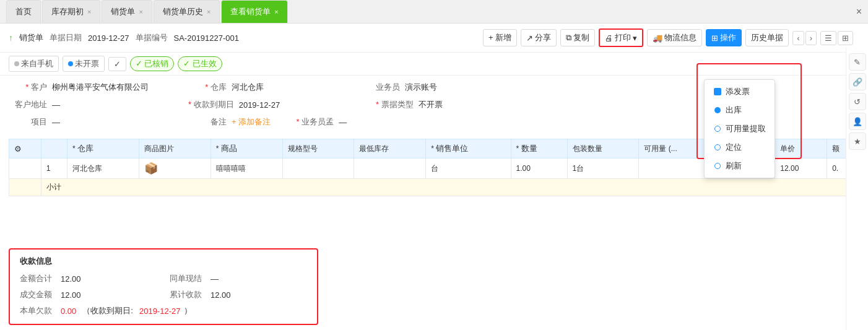 Image resolution: width=868 pixels, height=330 pixels. I want to click on doc-type-label: 销货单, so click(31, 38).